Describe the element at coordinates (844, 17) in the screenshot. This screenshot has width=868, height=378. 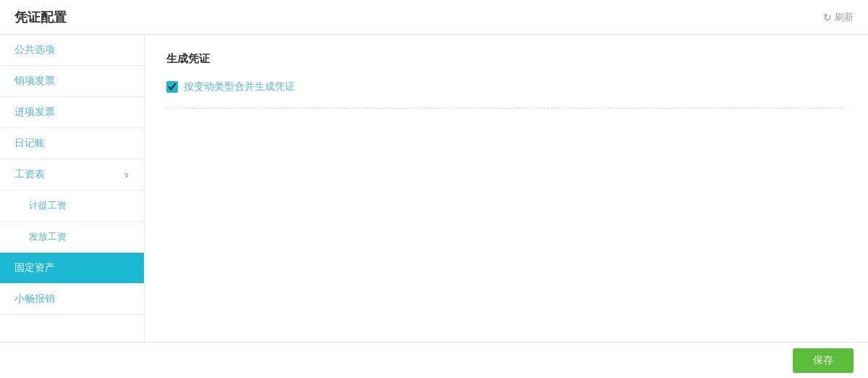
I see `refresh-label: 刷新` at that location.